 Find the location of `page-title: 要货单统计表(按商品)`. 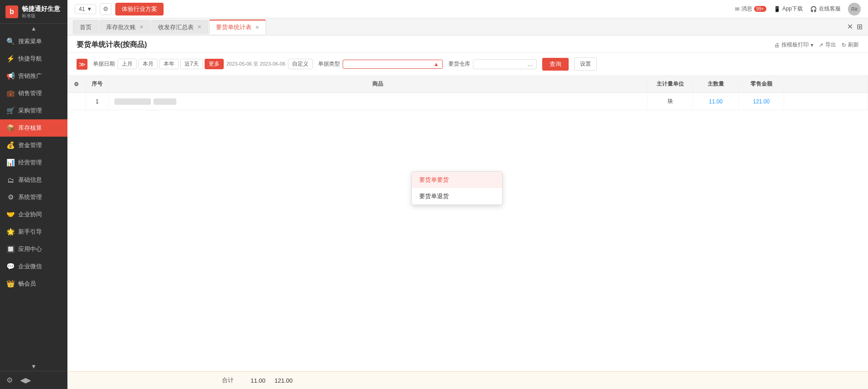

page-title: 要货单统计表(按商品) is located at coordinates (112, 45).